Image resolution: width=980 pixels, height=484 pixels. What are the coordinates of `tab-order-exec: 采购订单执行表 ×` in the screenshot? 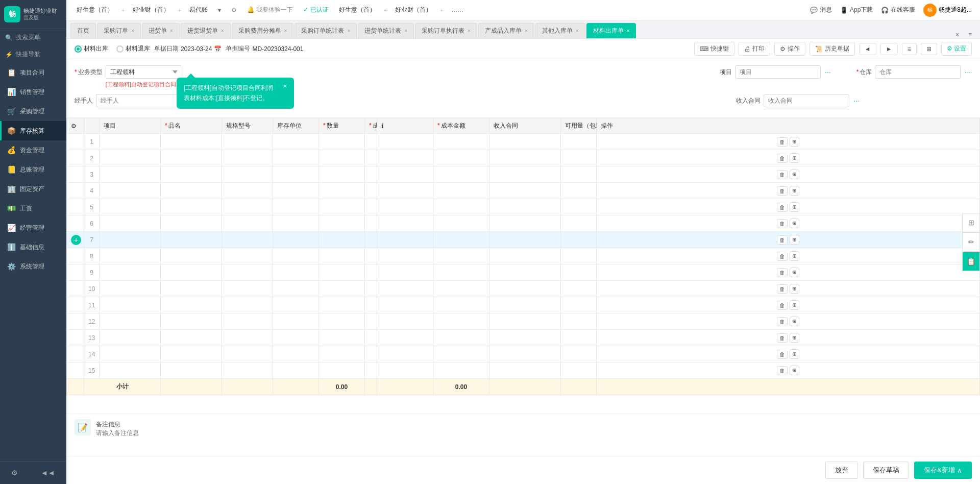 It's located at (446, 31).